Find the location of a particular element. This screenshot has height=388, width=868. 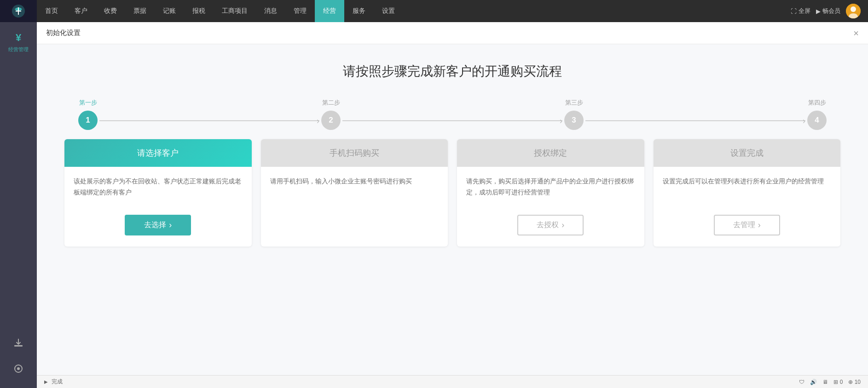

connector-3: › is located at coordinates (695, 121).